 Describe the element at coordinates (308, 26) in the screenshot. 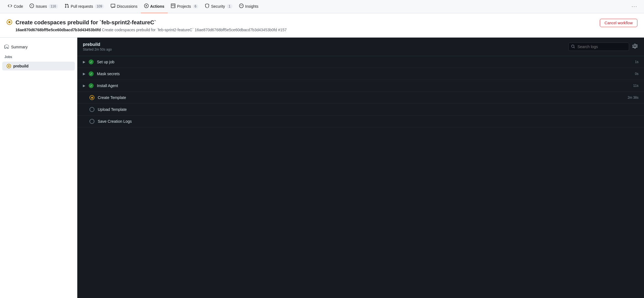

I see `workflow-title-text: Create codespaces prebuild for `feb-spri…` at that location.